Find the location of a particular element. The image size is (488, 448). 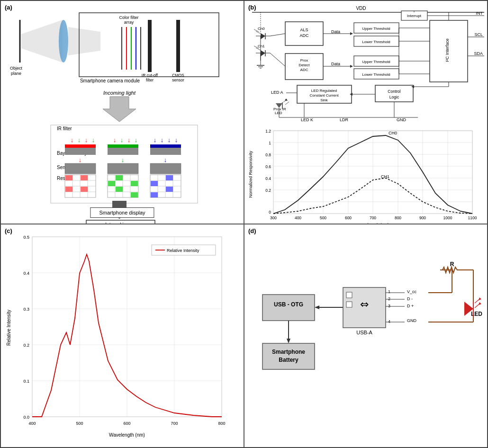

svg-text: SDA is located at coordinates (479, 54).